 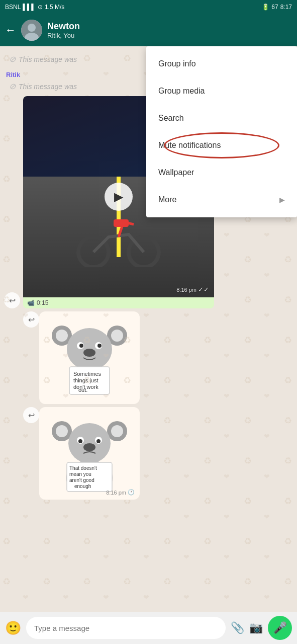 What do you see at coordinates (222, 145) in the screenshot?
I see `menu-item-mute: Mute notifications` at bounding box center [222, 145].